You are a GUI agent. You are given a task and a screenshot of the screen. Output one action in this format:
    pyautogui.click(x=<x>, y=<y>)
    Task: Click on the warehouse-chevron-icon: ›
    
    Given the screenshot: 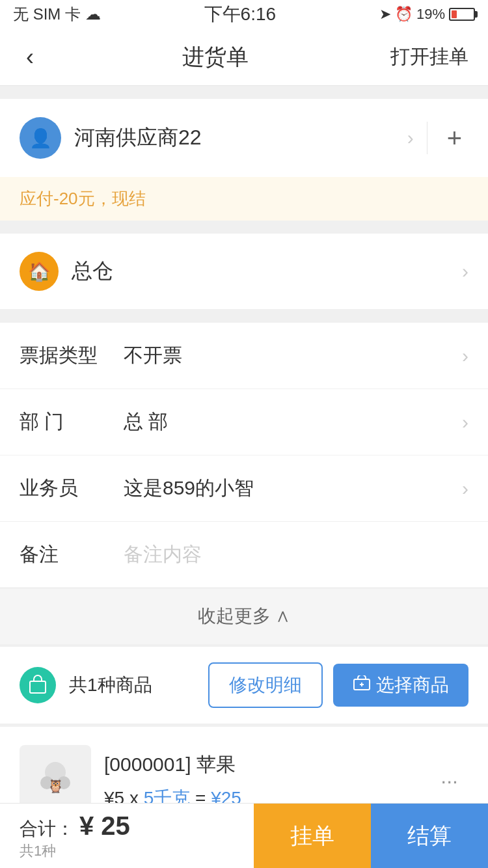 What is the action you would take?
    pyautogui.click(x=465, y=271)
    